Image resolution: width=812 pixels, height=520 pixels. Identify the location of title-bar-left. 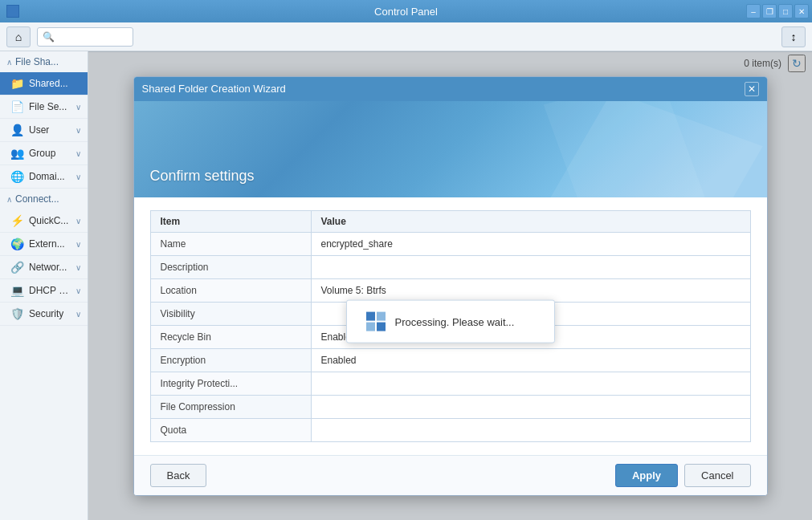
(14, 11).